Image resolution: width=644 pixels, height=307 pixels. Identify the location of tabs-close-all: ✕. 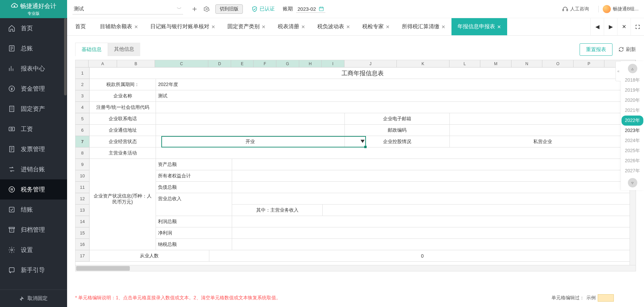
(624, 27).